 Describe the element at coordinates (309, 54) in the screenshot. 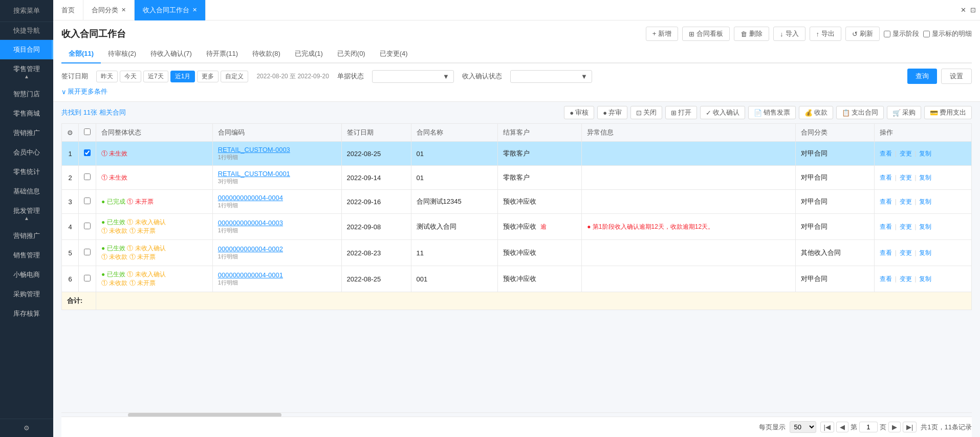

I see `sub-tab-completed: 已完成(1)` at that location.